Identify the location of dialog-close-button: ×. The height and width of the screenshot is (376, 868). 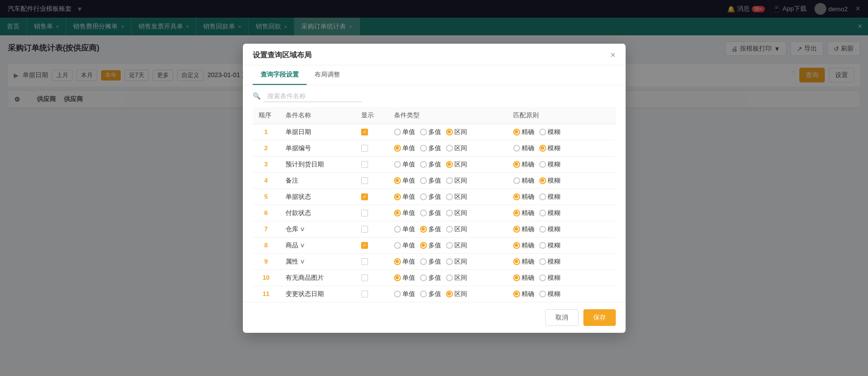
(613, 55).